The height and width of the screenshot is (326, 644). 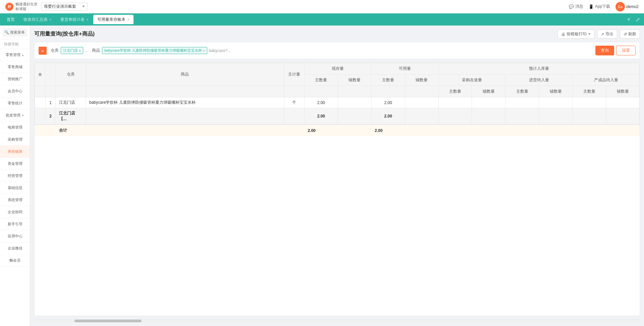 I want to click on sidebar-item-basic-info: 基础信息, so click(x=15, y=188).